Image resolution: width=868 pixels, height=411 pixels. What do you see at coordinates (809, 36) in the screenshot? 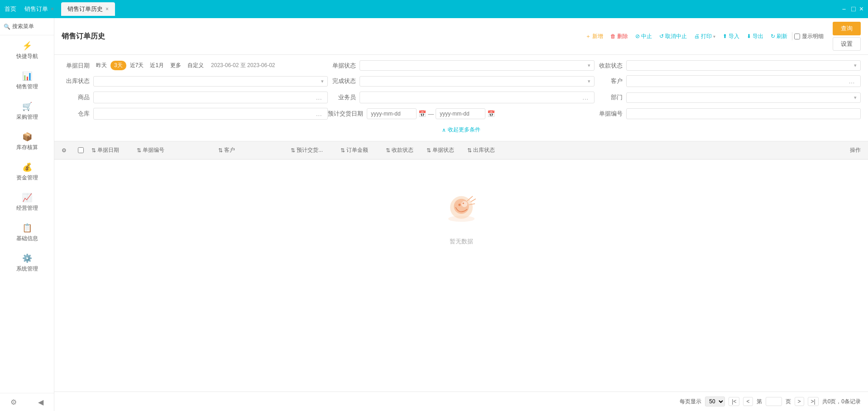
I see `display-detail-checkbox: 显示明细` at bounding box center [809, 36].